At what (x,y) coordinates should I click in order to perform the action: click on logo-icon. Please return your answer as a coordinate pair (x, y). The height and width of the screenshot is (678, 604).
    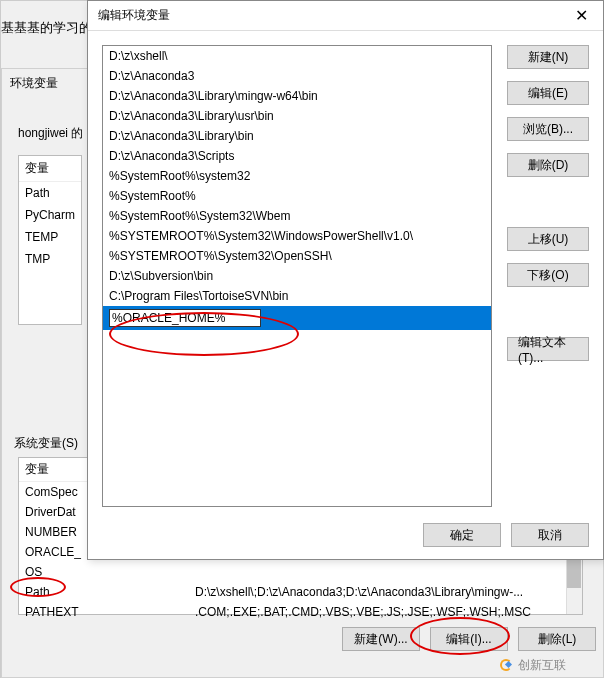
    Looking at the image, I should click on (507, 666).